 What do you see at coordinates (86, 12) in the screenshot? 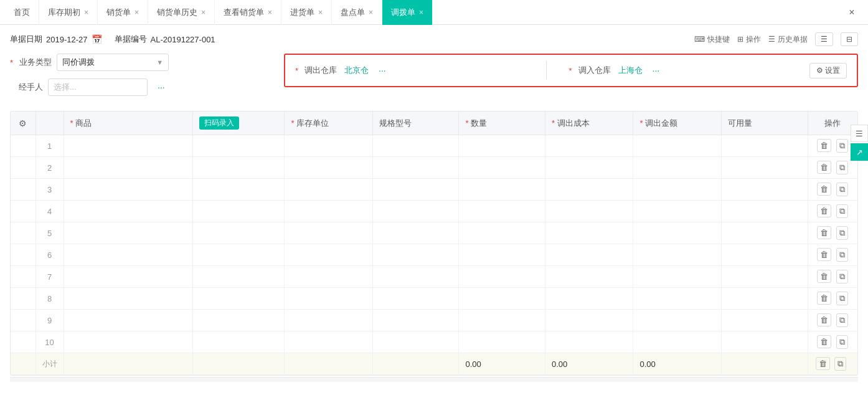
I see `tab-close-inventory-init: ×` at bounding box center [86, 12].